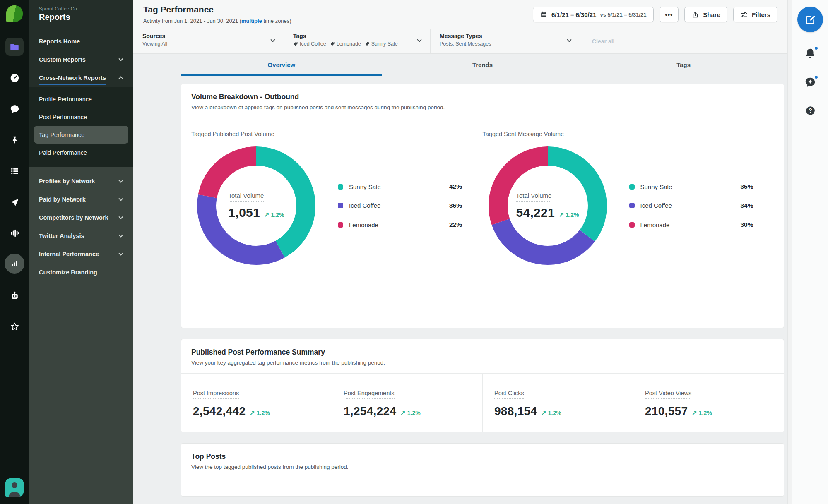 Image resolution: width=828 pixels, height=504 pixels. What do you see at coordinates (483, 101) in the screenshot?
I see `volume-breakdown-header: Volume Breakdown - Outbound View a break…` at bounding box center [483, 101].